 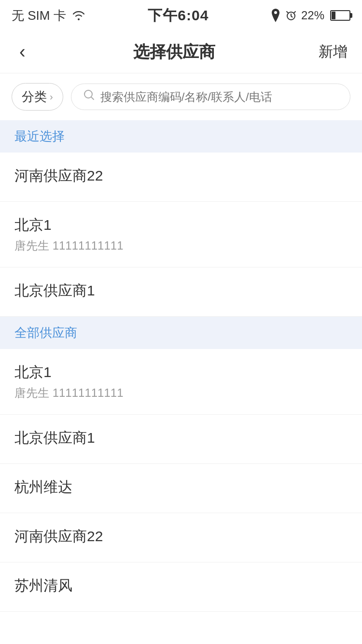 What do you see at coordinates (39, 15) in the screenshot?
I see `carrier-label: 无 SIM 卡` at bounding box center [39, 15].